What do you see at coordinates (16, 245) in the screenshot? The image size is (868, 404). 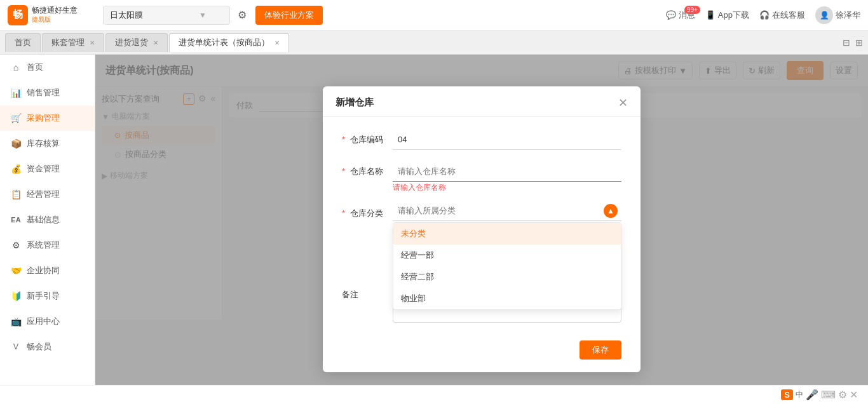 I see `system-icon: ⚙` at bounding box center [16, 245].